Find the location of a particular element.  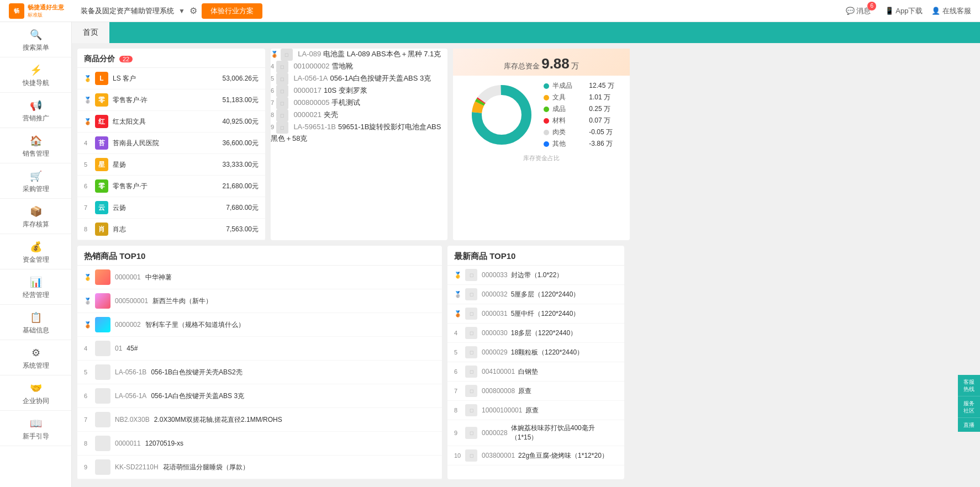

rank-icon: 红 is located at coordinates (102, 121).